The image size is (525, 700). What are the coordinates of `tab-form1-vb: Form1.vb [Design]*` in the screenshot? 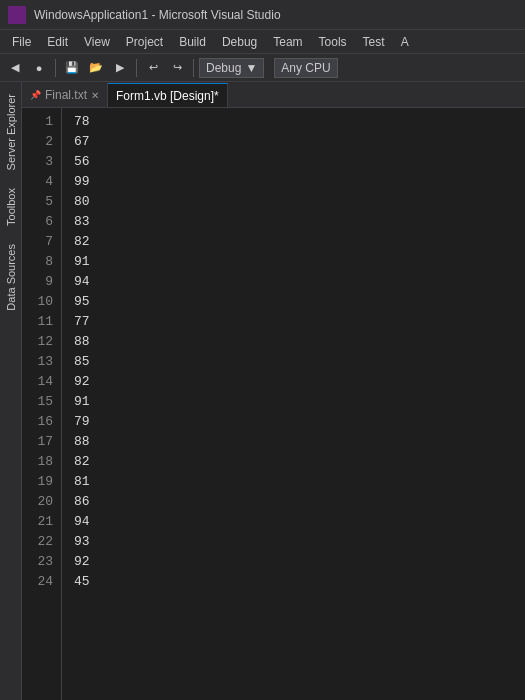 It's located at (168, 95).